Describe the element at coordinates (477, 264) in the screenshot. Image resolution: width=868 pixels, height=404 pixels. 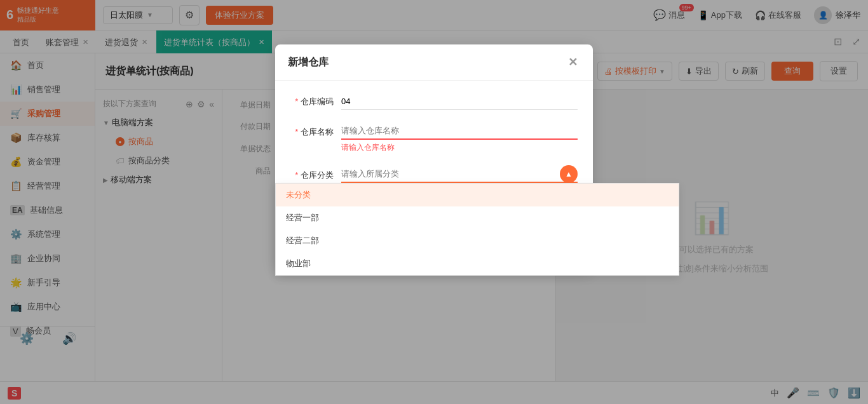
I see `category-option-property: 物业部` at that location.